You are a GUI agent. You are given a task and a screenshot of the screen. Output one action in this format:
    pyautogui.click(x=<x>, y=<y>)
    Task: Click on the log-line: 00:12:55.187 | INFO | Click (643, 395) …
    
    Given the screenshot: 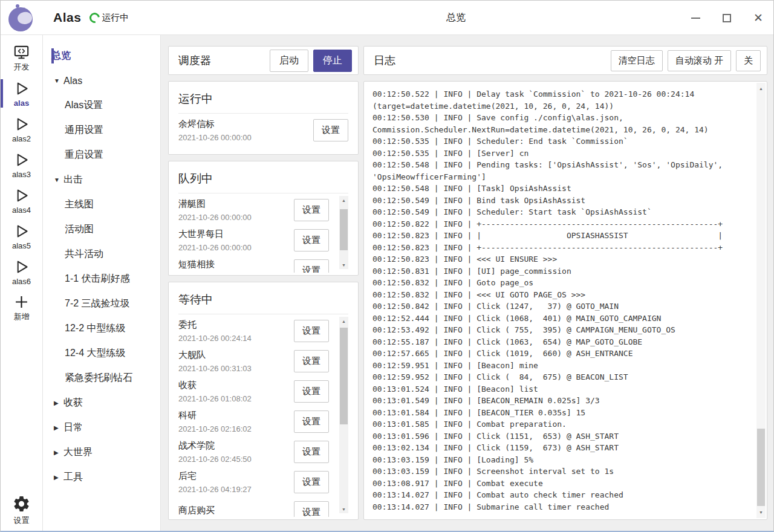 What is the action you would take?
    pyautogui.click(x=561, y=342)
    